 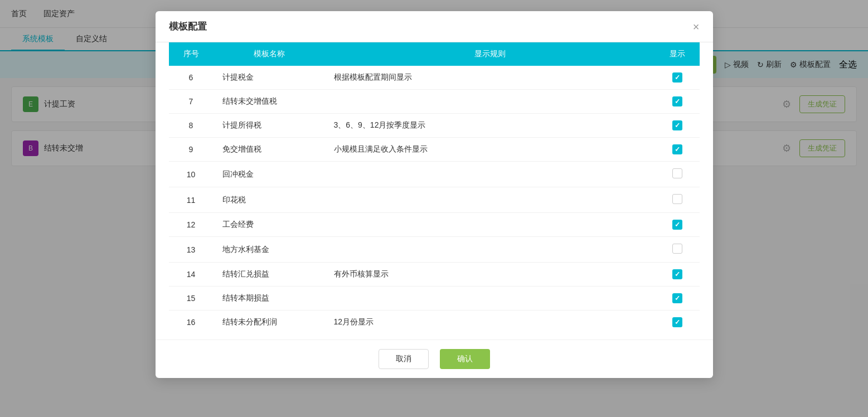 I want to click on cell-name: 结转本期损益, so click(x=269, y=299).